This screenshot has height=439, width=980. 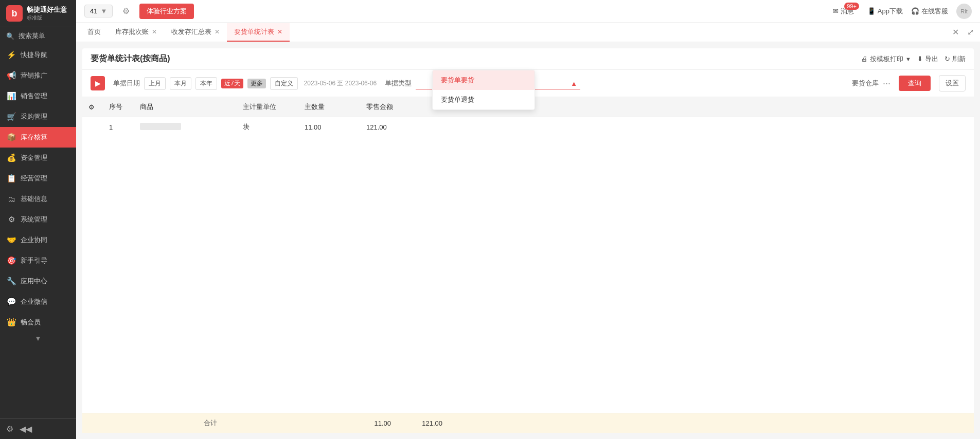 What do you see at coordinates (341, 83) in the screenshot?
I see `date-range-display: 2023-05-06 至 2023-06-06` at bounding box center [341, 83].